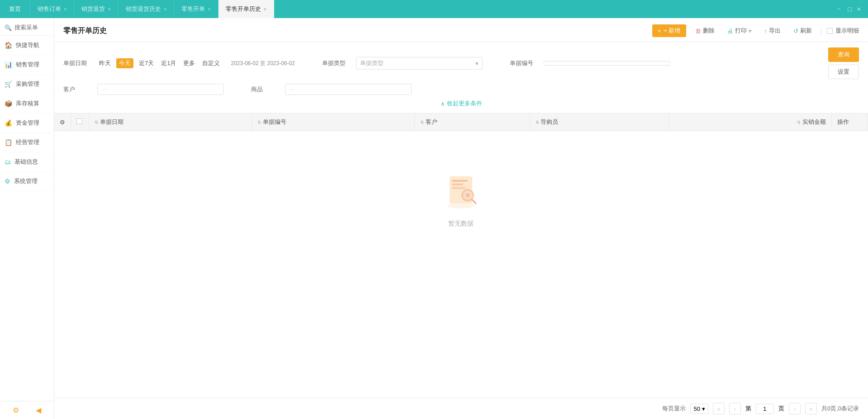 Image resolution: width=868 pixels, height=419 pixels. I want to click on goods-input: ···, so click(348, 89).